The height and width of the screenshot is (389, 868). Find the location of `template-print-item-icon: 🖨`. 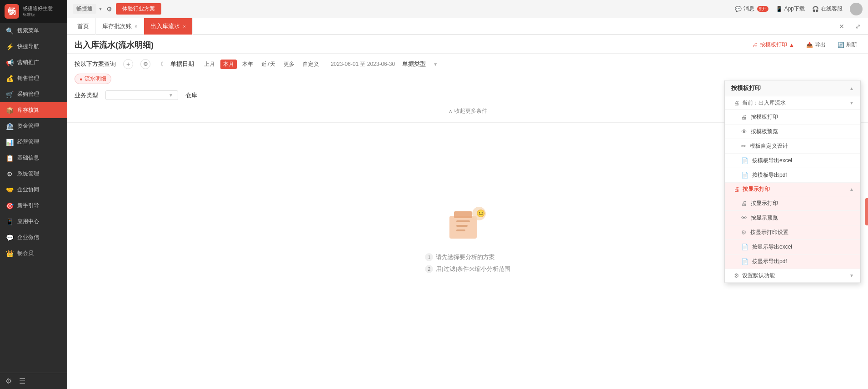

template-print-item-icon: 🖨 is located at coordinates (744, 117).